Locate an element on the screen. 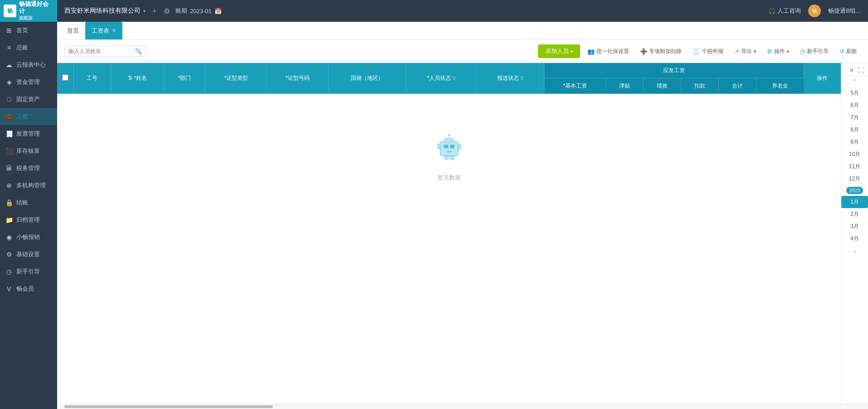  sidebar-item-home: ⊞ 首页 is located at coordinates (29, 30).